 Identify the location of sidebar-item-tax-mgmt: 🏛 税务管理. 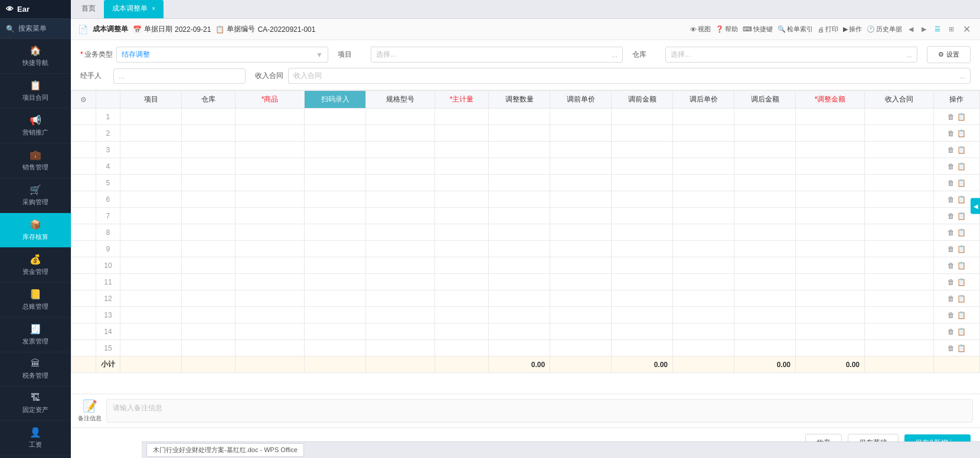
(35, 369).